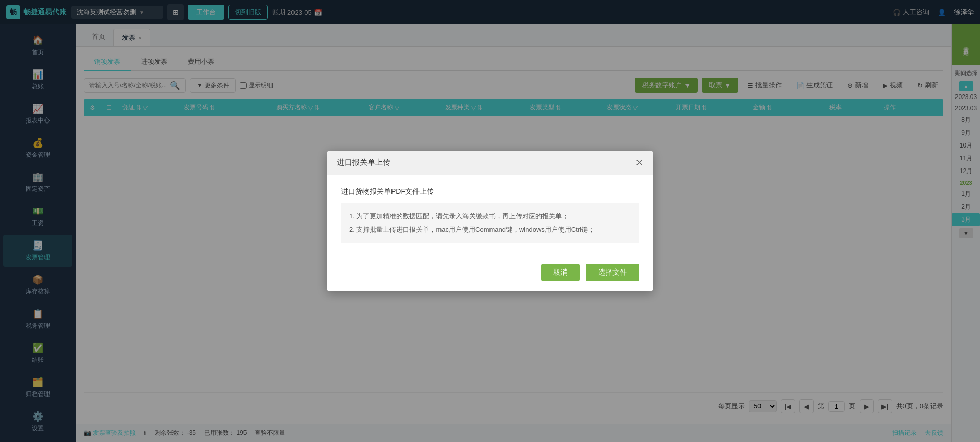  I want to click on modal-info-box: 1. 为了更加精准的数据匹配，请先录入海关缴款书，再上传对应的报关单； 2. 支…, so click(490, 223).